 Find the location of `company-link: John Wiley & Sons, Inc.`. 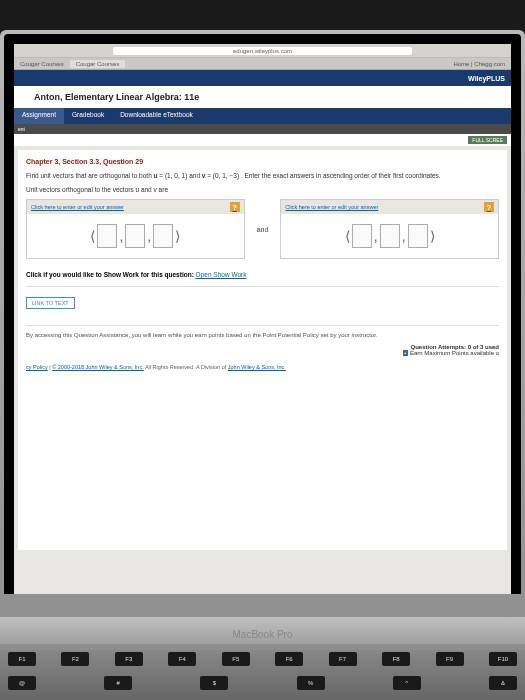

company-link: John Wiley & Sons, Inc. is located at coordinates (257, 367).